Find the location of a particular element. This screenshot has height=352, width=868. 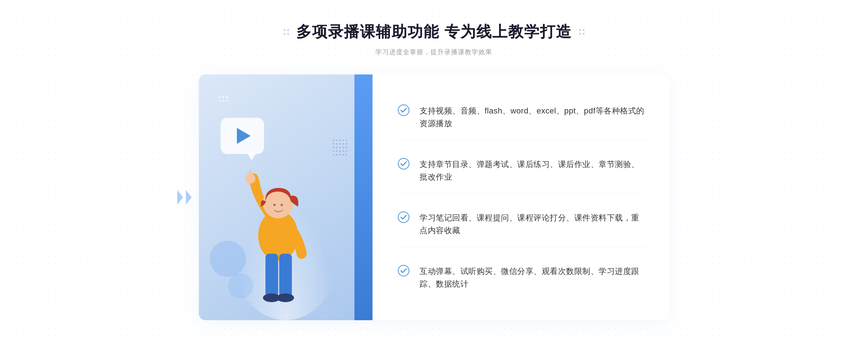

title-deco-left is located at coordinates (286, 32).